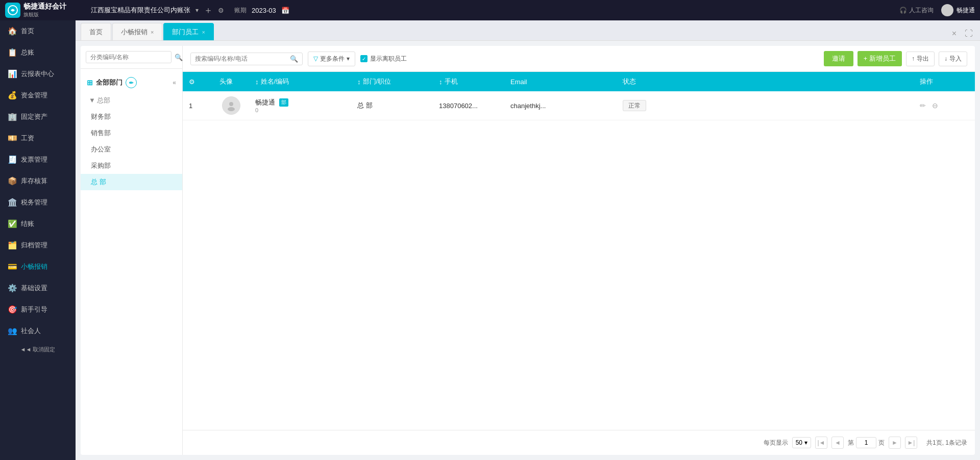  Describe the element at coordinates (300, 106) in the screenshot. I see `row-name: 畅捷通 部 0` at that location.